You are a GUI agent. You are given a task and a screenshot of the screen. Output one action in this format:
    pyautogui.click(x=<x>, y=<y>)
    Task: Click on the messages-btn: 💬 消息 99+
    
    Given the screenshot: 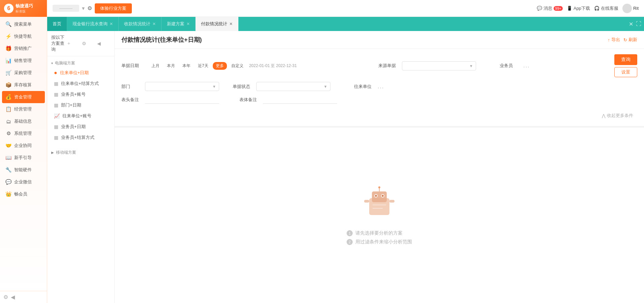 What is the action you would take?
    pyautogui.click(x=550, y=8)
    